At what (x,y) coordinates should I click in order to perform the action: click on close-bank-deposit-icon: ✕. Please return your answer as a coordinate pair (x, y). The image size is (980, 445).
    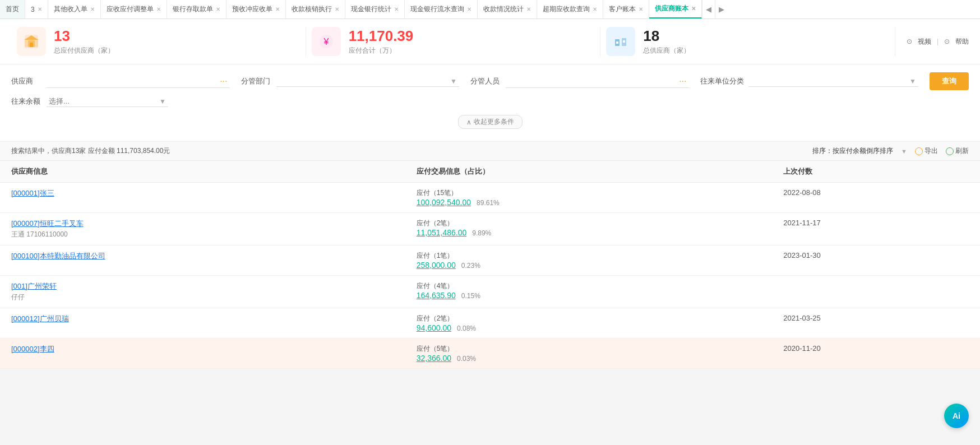
    Looking at the image, I should click on (218, 9).